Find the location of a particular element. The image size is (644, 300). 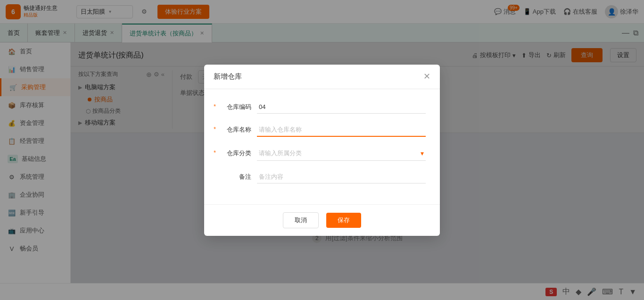

warehouse-code-input is located at coordinates (341, 107).